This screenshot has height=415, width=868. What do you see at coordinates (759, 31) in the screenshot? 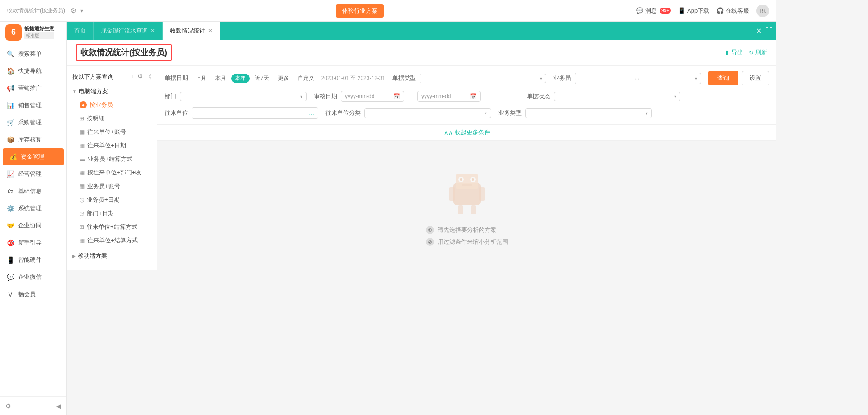
I see `close-all-icon: ✕` at bounding box center [759, 31].